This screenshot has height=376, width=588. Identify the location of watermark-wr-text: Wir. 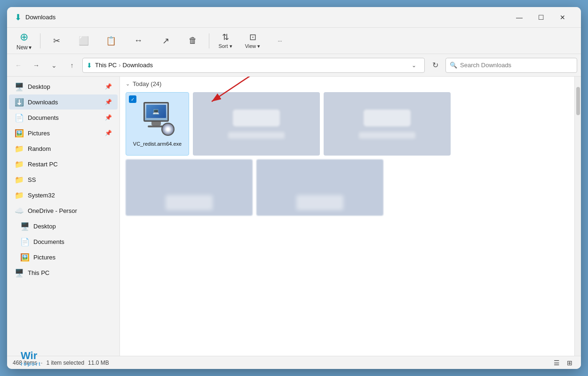
(29, 356).